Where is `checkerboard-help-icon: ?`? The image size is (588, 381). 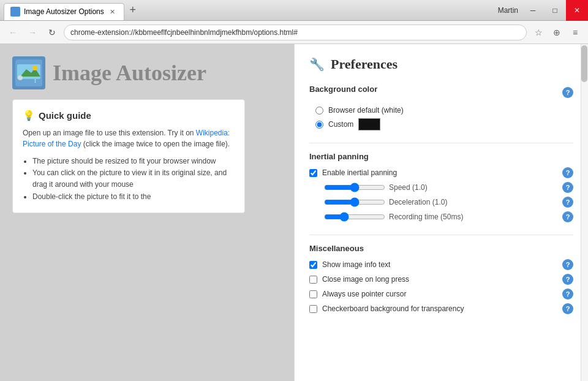 checkerboard-help-icon: ? is located at coordinates (568, 309).